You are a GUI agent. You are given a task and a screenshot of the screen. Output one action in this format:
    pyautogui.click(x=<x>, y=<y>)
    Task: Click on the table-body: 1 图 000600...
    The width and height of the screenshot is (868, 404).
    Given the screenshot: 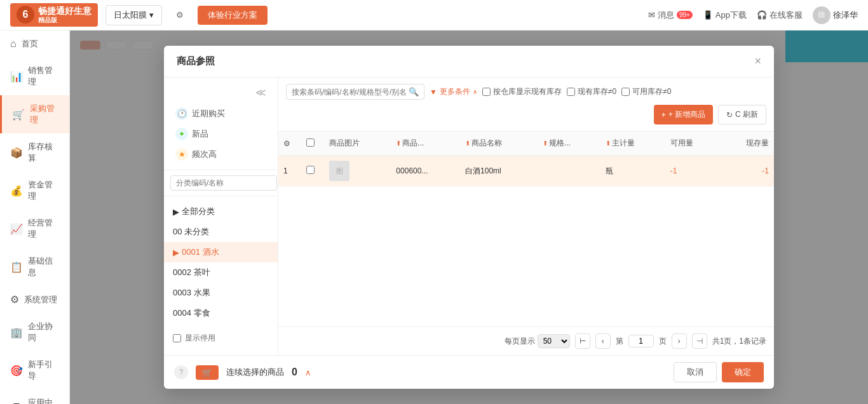 What is the action you would take?
    pyautogui.click(x=526, y=172)
    